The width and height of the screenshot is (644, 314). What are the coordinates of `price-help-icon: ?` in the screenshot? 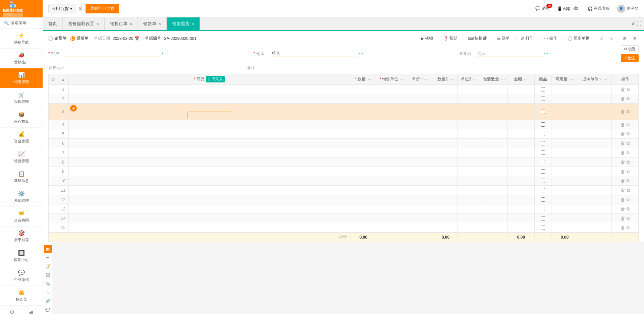 It's located at (422, 79).